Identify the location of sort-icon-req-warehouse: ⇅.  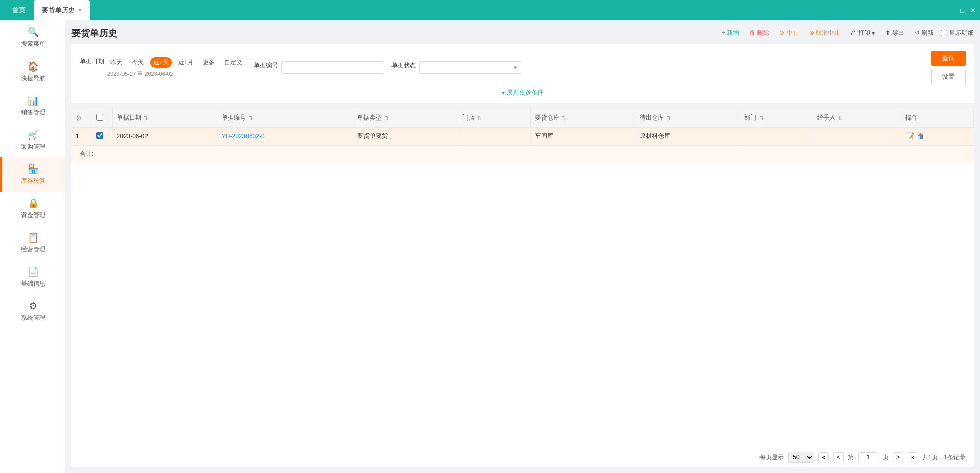
(564, 117).